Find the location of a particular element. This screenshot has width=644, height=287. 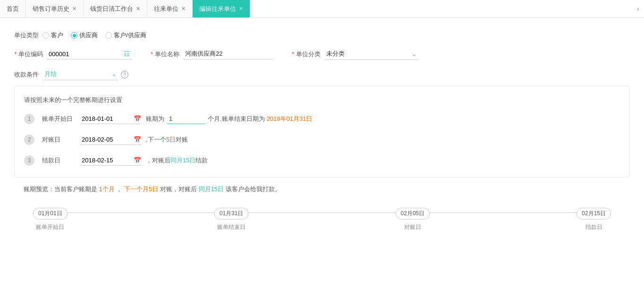

unit-code-label: 单位编码 is located at coordinates (31, 54).